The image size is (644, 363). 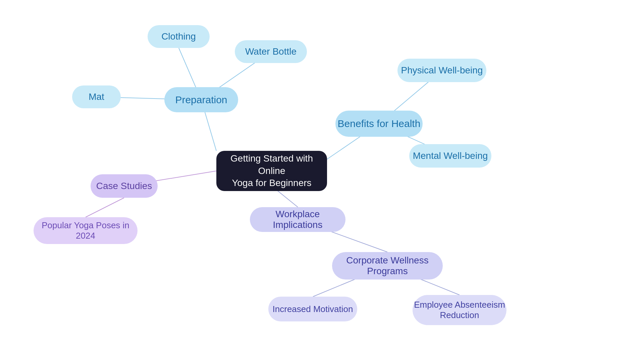 What do you see at coordinates (86, 231) in the screenshot?
I see `popular-yoga-poses-label: Popular Yoga Poses in 2024` at bounding box center [86, 231].